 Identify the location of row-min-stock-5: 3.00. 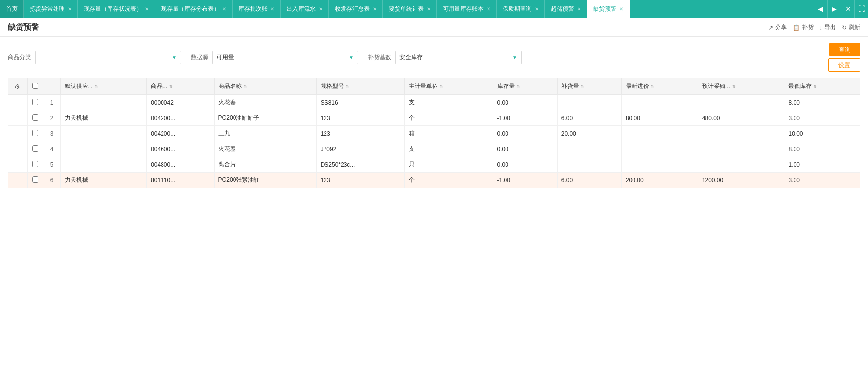
(822, 180).